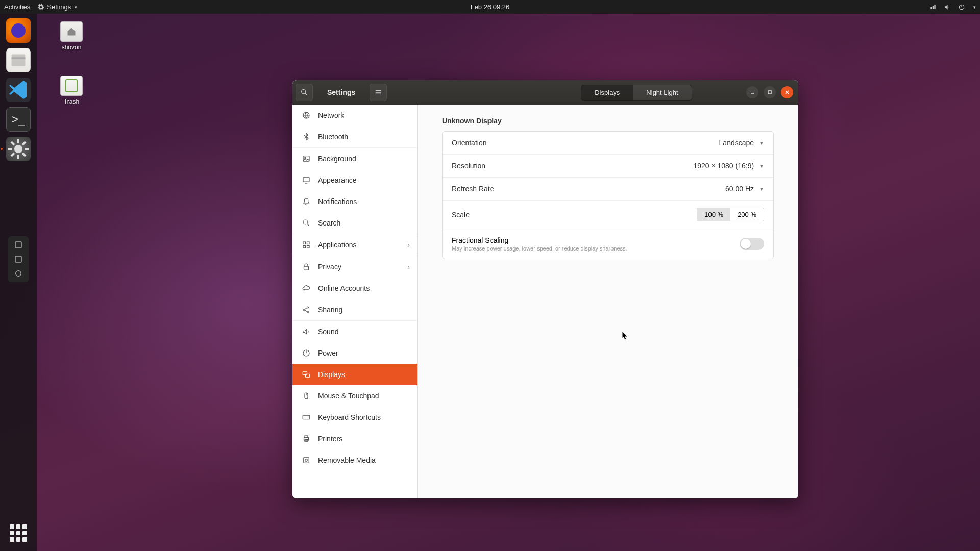 This screenshot has height=551, width=980. I want to click on firefox-icon, so click(18, 31).